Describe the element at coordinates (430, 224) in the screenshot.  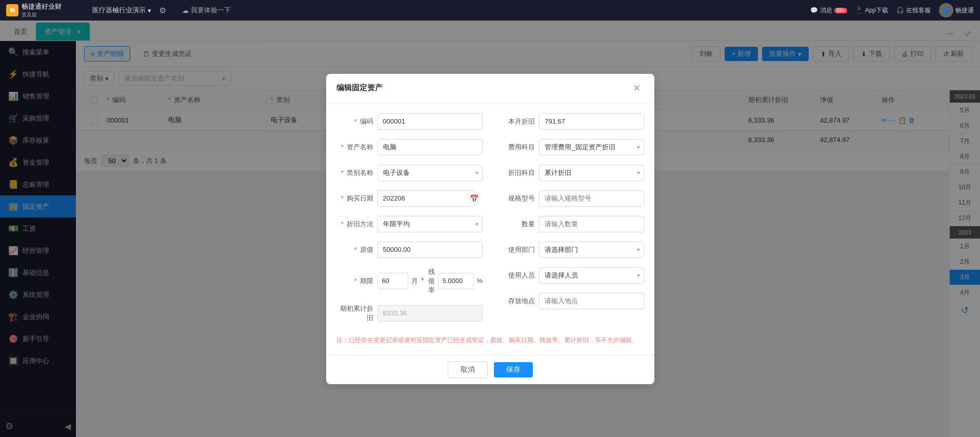
I see `depreciation-method-wrapper: 年限平均 ▾` at that location.